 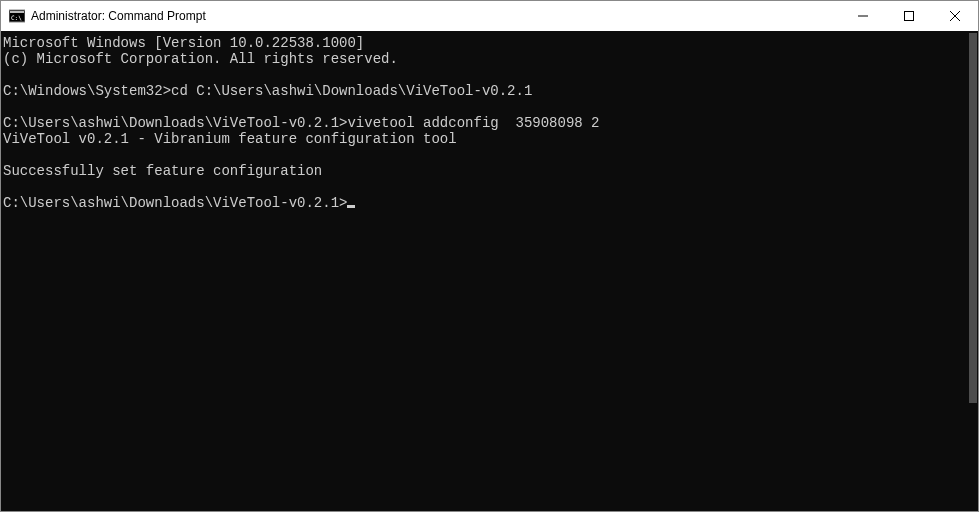 I want to click on window-title: Administrator: Command Prompt, so click(x=118, y=16).